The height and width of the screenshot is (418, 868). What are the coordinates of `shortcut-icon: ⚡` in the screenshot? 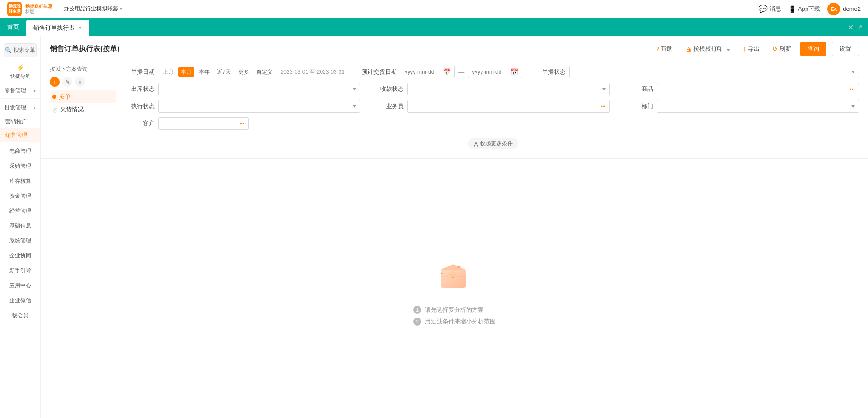 It's located at (20, 68).